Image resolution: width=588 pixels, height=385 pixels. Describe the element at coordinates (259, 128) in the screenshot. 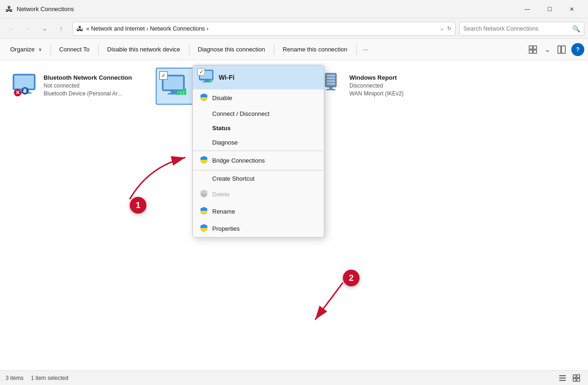

I see `context-menu-item-status: Status` at that location.